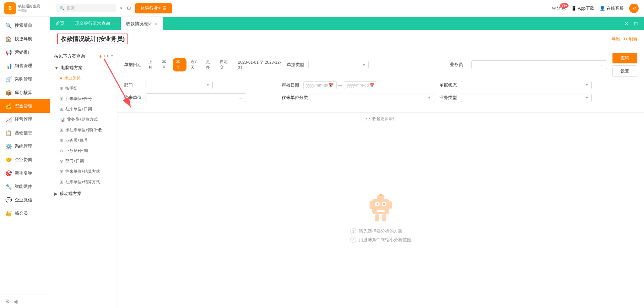 The height and width of the screenshot is (308, 644). I want to click on tab-bank-flow: 现金银行流水查询 ✕, so click(95, 23).